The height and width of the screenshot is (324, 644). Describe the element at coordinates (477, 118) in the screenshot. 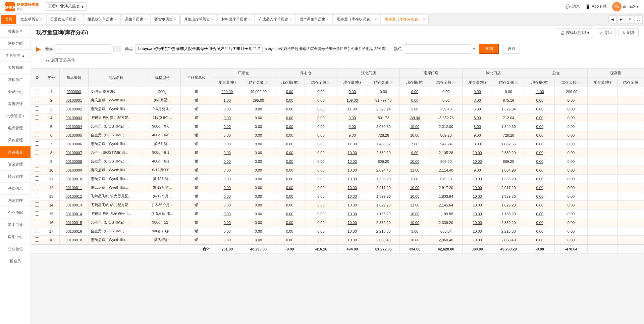

I see `cell-yb-cur: 8.00` at that location.